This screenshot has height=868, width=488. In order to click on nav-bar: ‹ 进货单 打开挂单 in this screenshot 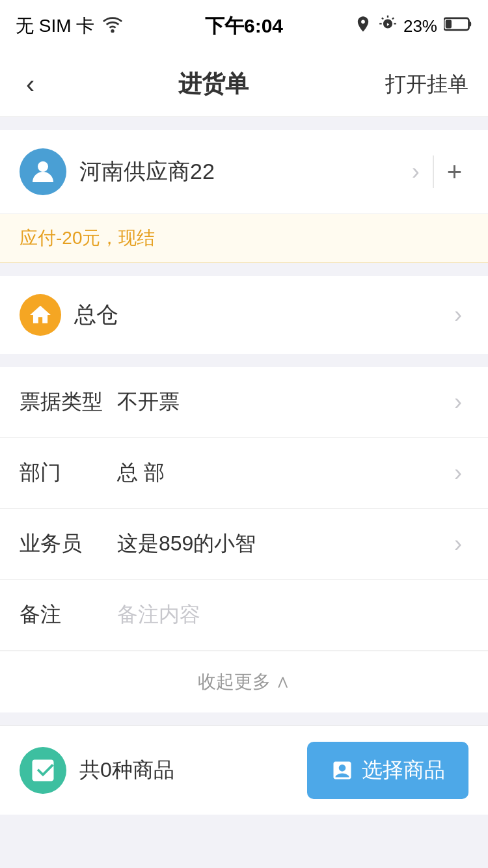, I will do `click(244, 85)`.